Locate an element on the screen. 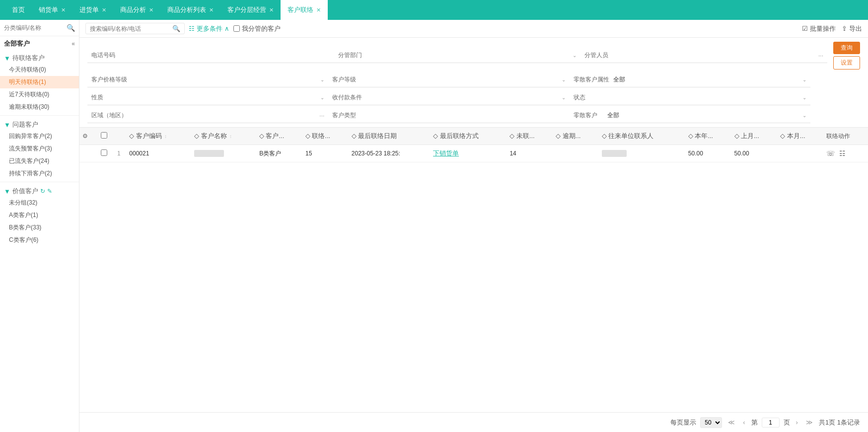 Image resolution: width=868 pixels, height=432 pixels. filter-manager: 分管人员 ··· is located at coordinates (704, 56).